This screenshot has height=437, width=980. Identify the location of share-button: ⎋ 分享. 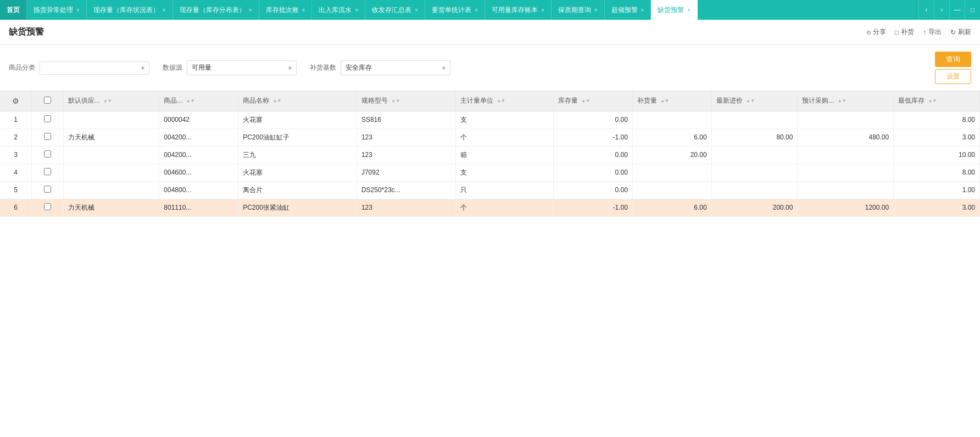
(877, 32).